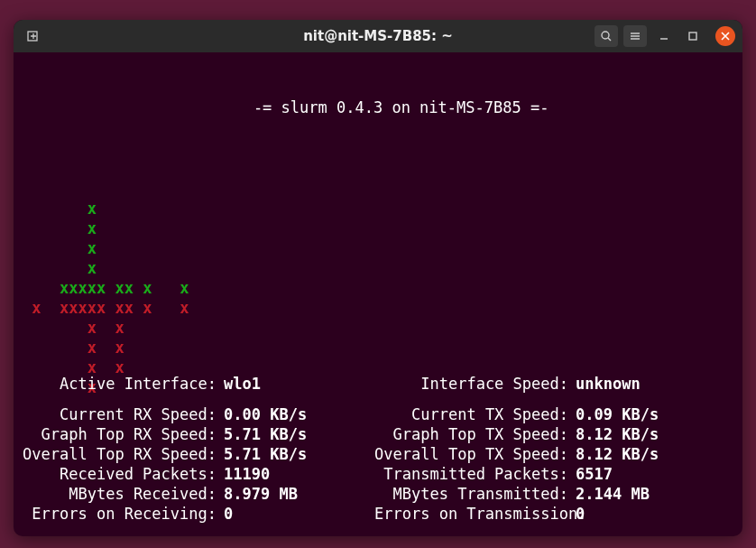 The image size is (756, 548). I want to click on stat-label: Overall Top RX Speed:, so click(119, 454).